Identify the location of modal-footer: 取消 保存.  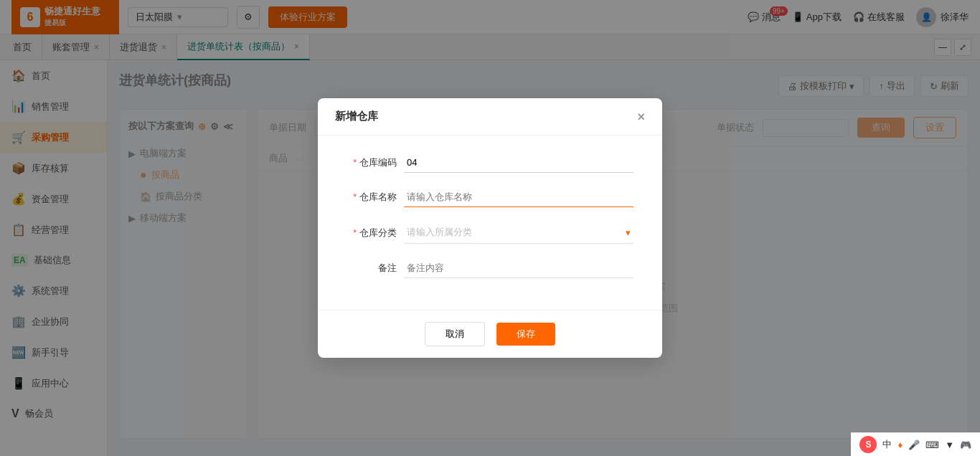
(490, 334).